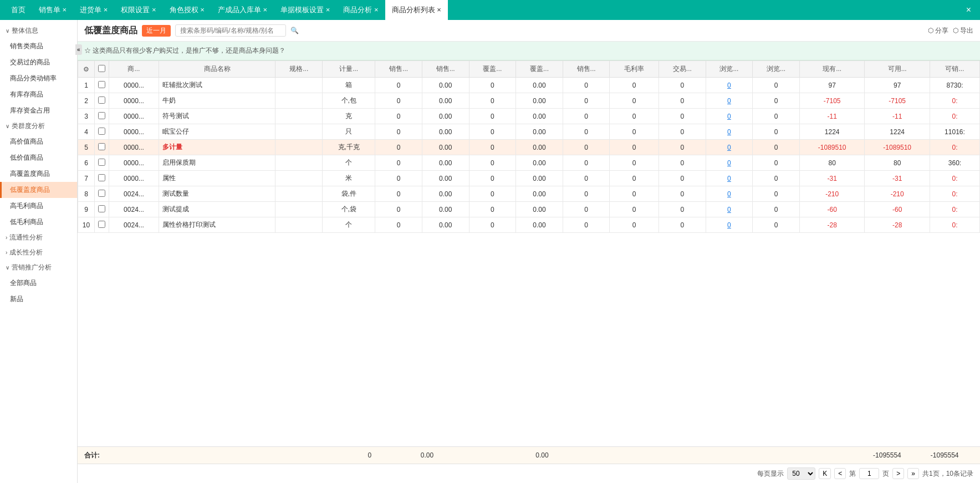 The width and height of the screenshot is (980, 483). I want to click on row-name: 符号测试, so click(217, 116).